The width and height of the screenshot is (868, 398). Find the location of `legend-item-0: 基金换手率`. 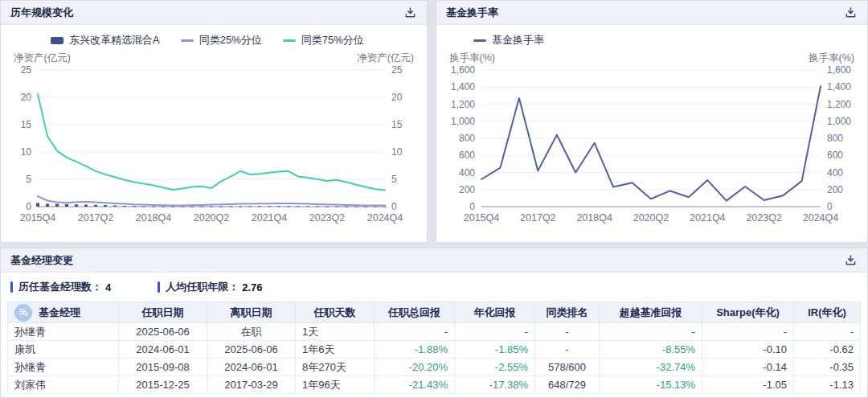

legend-item-0: 基金换手率 is located at coordinates (509, 40).